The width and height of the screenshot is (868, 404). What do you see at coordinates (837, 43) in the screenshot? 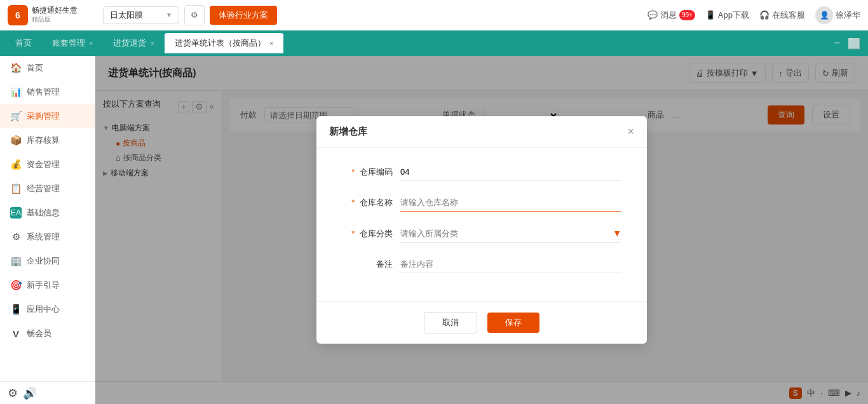
I see `tab-min-icon: −` at bounding box center [837, 43].